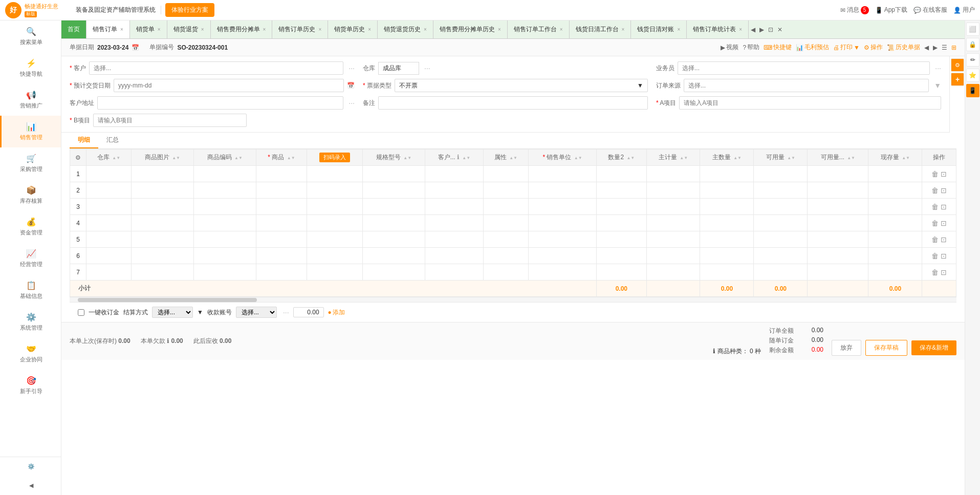 The height and width of the screenshot is (495, 980). Describe the element at coordinates (353, 30) in the screenshot. I see `tab-delivery-history: 销货单历史 ×` at that location.